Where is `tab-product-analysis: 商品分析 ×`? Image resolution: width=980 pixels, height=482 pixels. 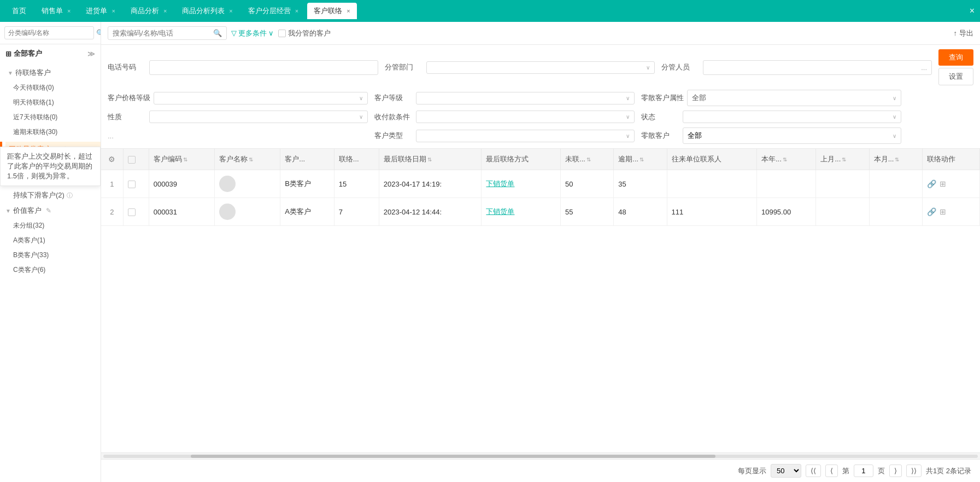
tab-product-analysis: 商品分析 × is located at coordinates (149, 11).